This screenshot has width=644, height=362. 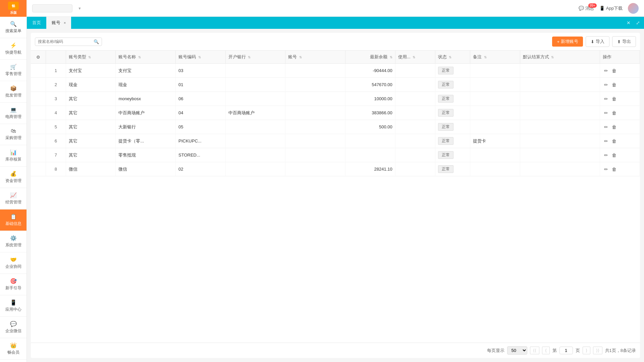 What do you see at coordinates (517, 351) in the screenshot?
I see `per-page-select: 50 100 200` at bounding box center [517, 351].